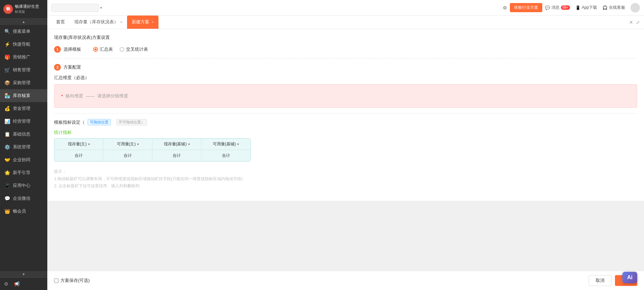 This screenshot has height=290, width=644. What do you see at coordinates (128, 144) in the screenshot?
I see `stat-col-header-1: 可用量(主) ▾` at bounding box center [128, 144].